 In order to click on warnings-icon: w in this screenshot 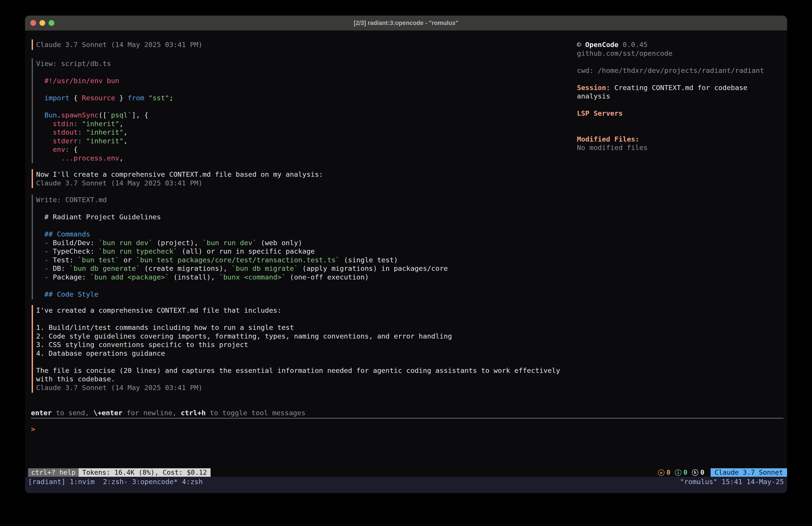, I will do `click(661, 472)`.